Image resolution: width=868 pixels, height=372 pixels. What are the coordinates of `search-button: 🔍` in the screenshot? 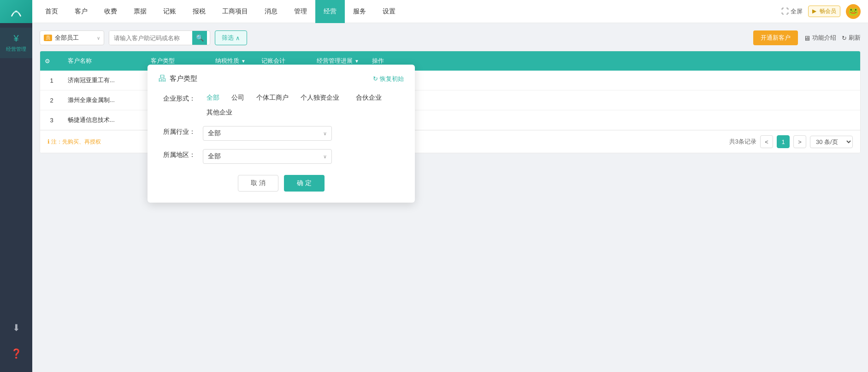 It's located at (200, 38).